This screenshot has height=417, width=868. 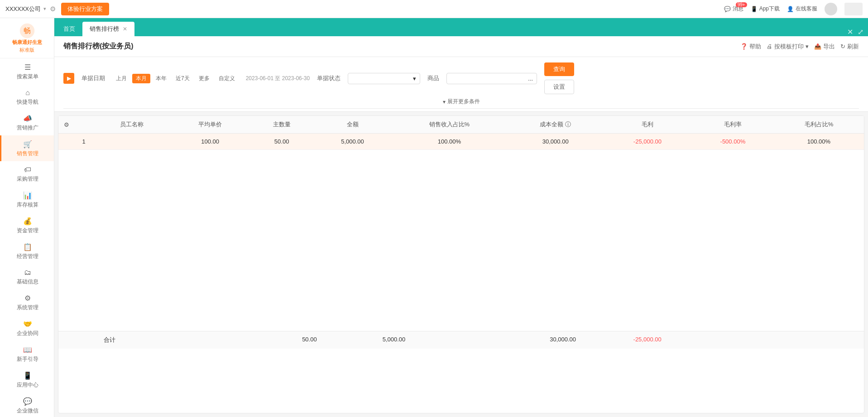 I want to click on app-download-item: 📱 App下载, so click(x=765, y=9).